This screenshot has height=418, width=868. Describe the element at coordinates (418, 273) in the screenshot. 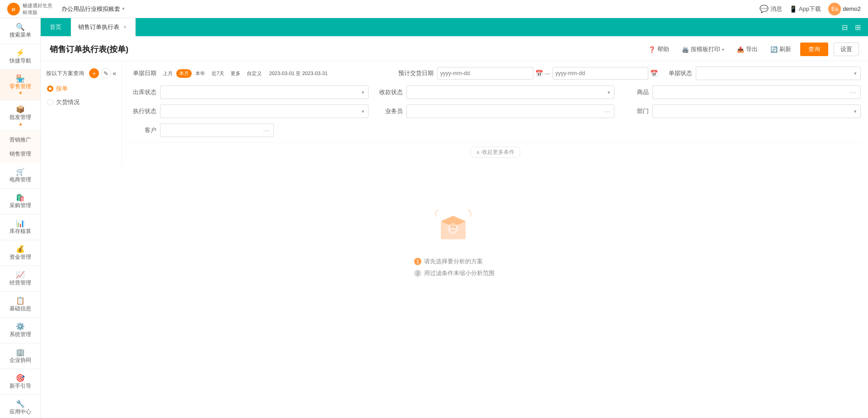

I see `tip2-number: 2` at that location.